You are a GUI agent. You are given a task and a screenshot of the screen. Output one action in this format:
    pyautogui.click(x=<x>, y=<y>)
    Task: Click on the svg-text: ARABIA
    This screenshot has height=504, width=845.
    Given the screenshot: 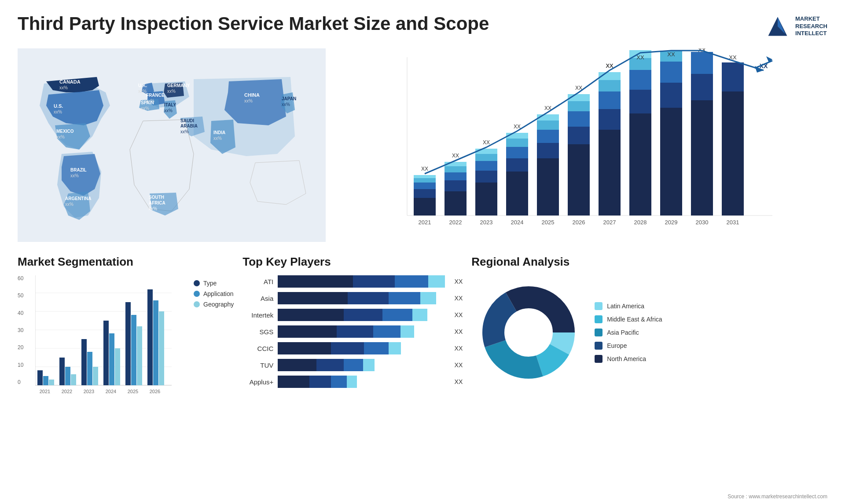 What is the action you would take?
    pyautogui.click(x=189, y=126)
    